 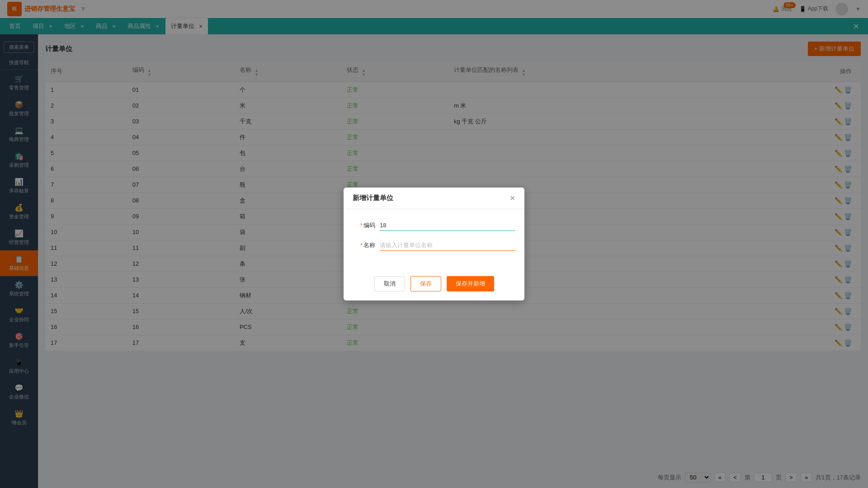 I want to click on modal-header: 新增计量单位 ✕, so click(x=434, y=198).